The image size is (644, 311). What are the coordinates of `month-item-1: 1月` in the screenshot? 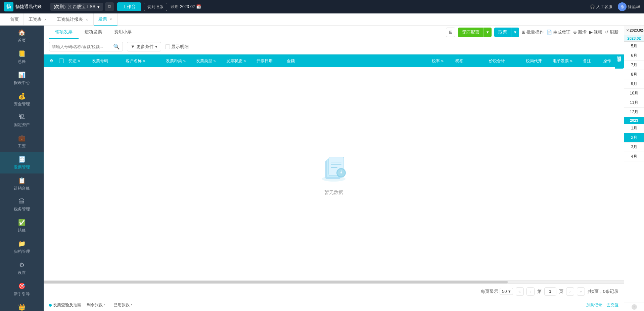 It's located at (634, 128).